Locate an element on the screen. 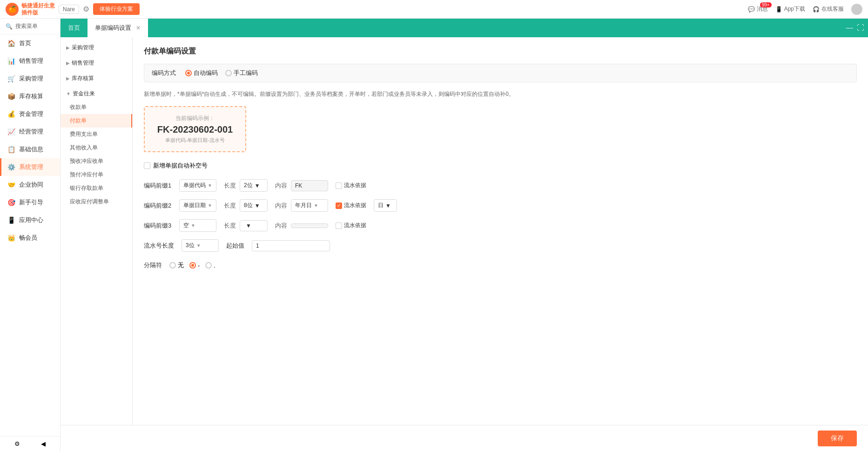  nav-item-other-income: 其他收入单 is located at coordinates (96, 148).